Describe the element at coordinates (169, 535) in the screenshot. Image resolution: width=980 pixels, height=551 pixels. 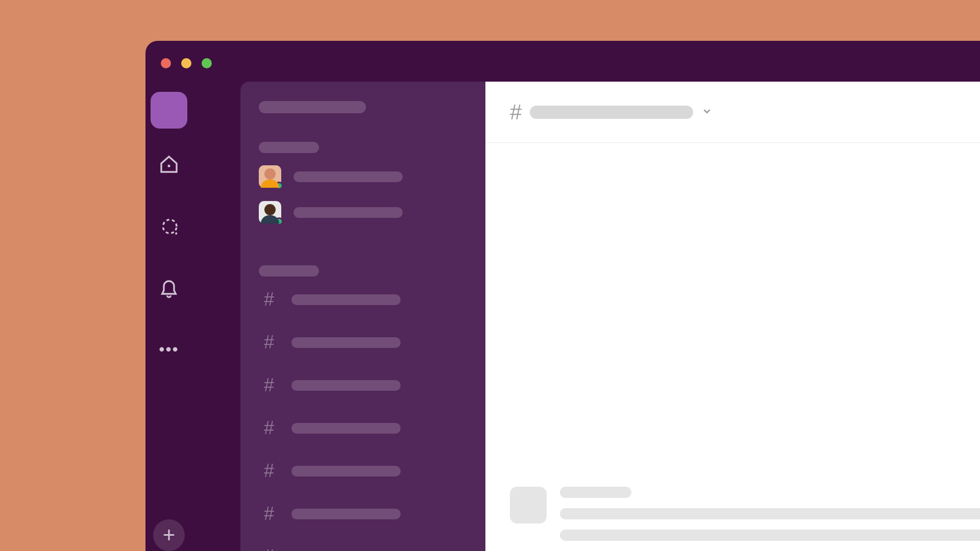
I see `add-button: +` at that location.